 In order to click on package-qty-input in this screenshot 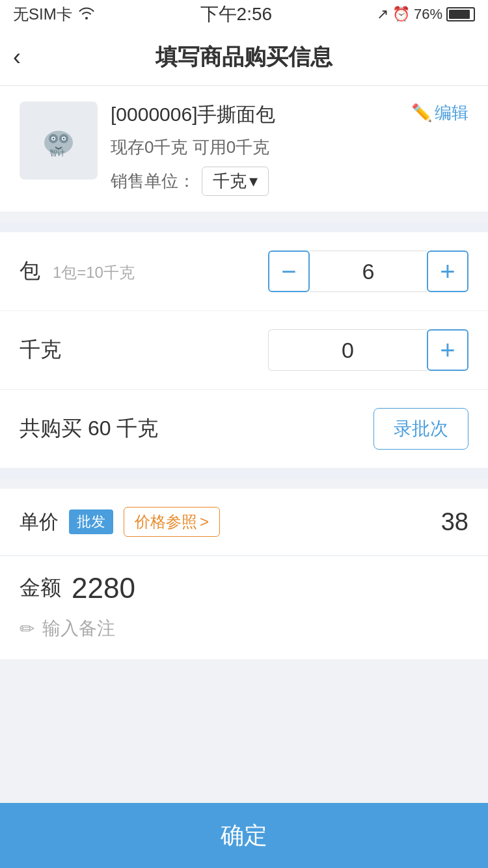, I will do `click(368, 271)`.